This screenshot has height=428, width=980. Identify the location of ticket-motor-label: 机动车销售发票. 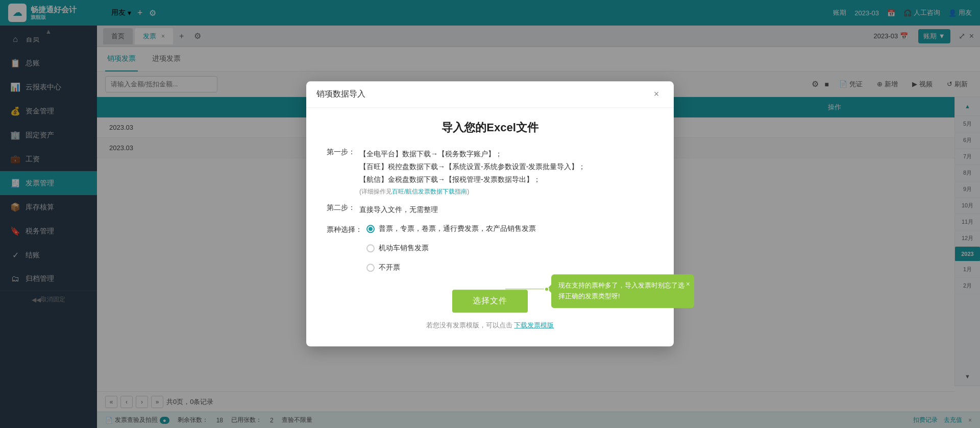
(404, 249).